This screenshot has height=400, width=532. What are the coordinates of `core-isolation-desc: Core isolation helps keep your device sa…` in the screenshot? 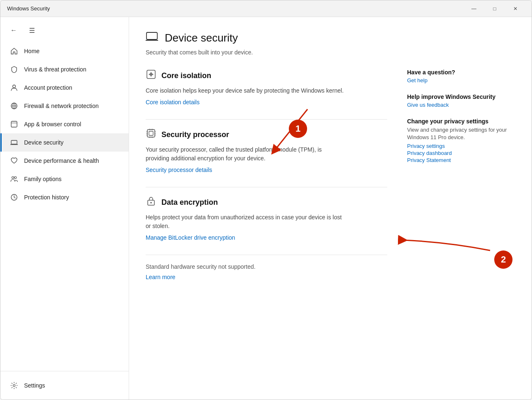 It's located at (245, 91).